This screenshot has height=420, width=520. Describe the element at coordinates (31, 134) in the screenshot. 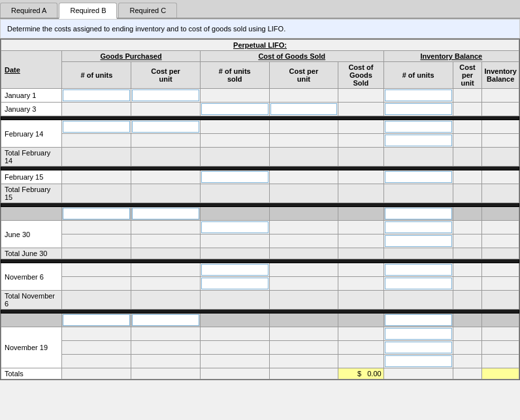

I see `date-label: February 14` at that location.